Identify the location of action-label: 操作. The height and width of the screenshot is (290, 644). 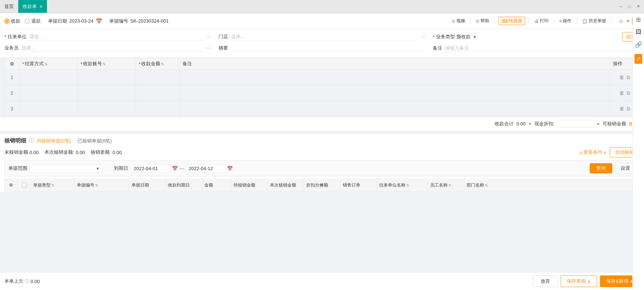
(567, 21).